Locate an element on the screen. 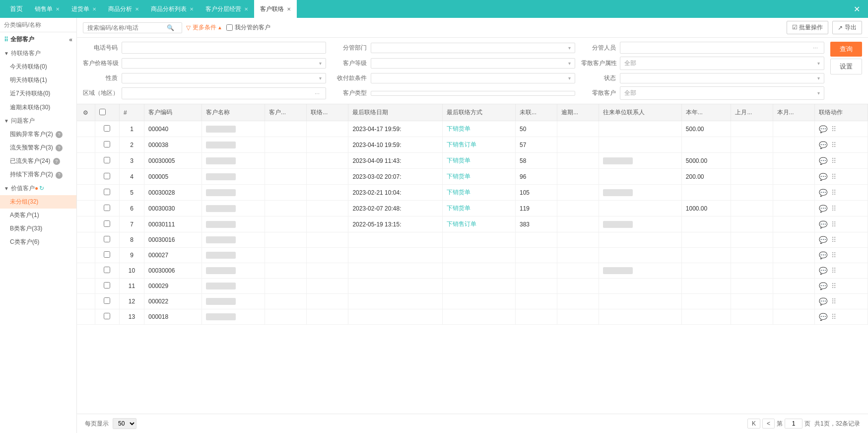 Image resolution: width=868 pixels, height=433 pixels. settings-col-header: ⚙ is located at coordinates (86, 113).